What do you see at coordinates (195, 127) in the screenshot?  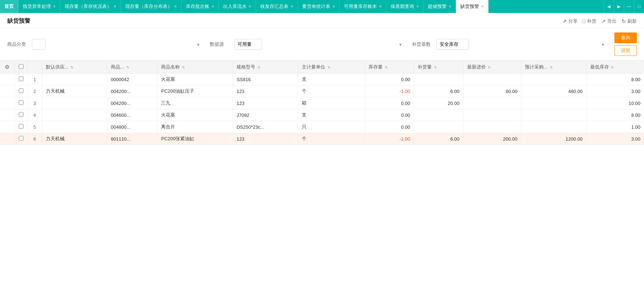 I see `row-product-name: 离合片` at bounding box center [195, 127].